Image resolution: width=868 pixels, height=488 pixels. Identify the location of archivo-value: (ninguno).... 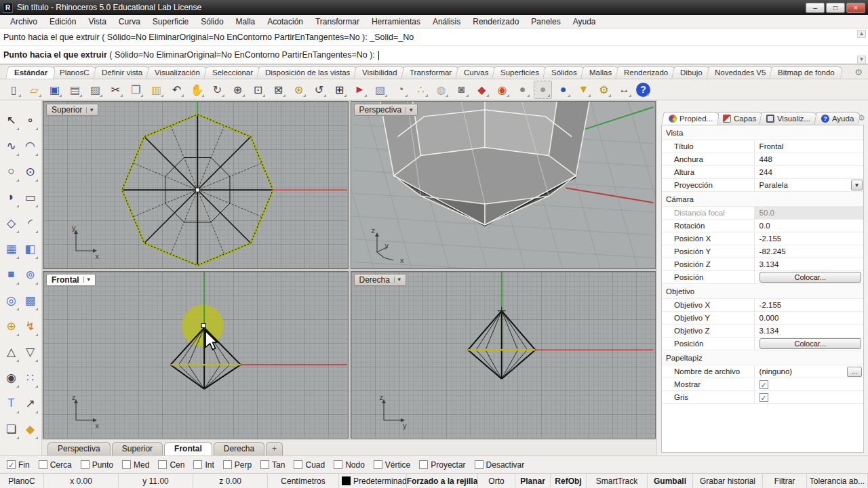
(809, 371).